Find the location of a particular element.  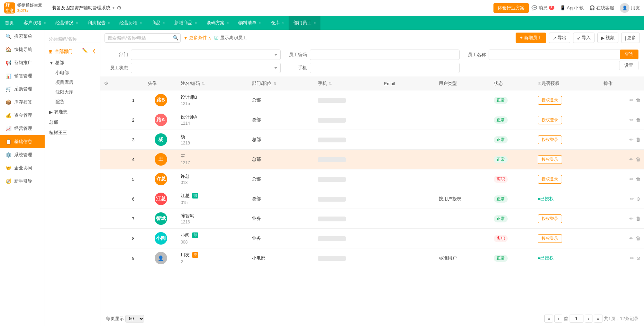

show-resigned-checkbox: ☑ 显示离职员工 is located at coordinates (230, 38).